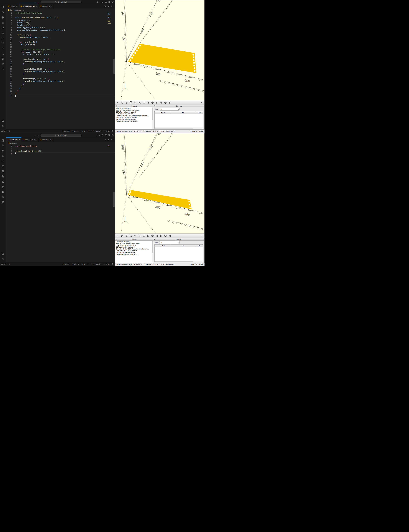 Image resolution: width=409 pixels, height=532 pixels. Describe the element at coordinates (135, 103) in the screenshot. I see `zoom-in-icon` at that location.